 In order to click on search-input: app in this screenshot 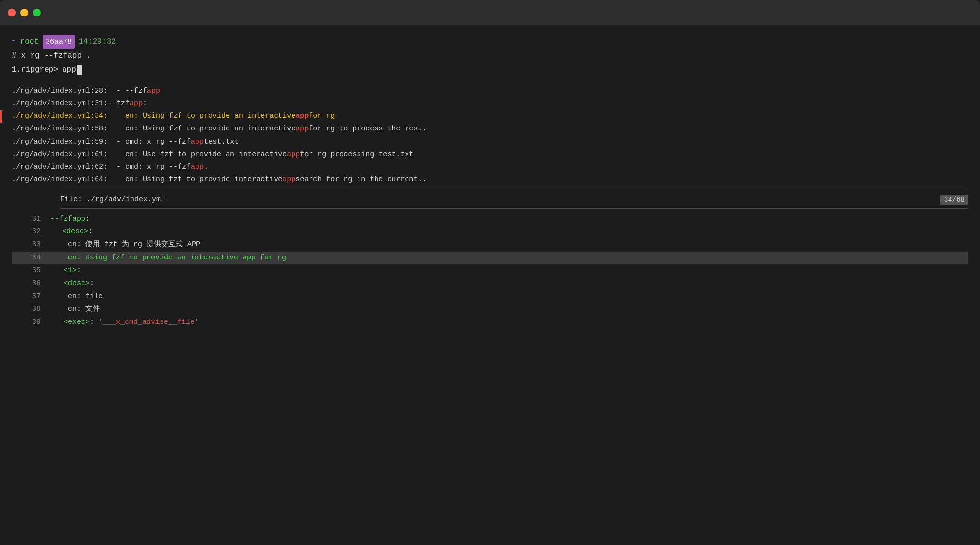, I will do `click(72, 70)`.